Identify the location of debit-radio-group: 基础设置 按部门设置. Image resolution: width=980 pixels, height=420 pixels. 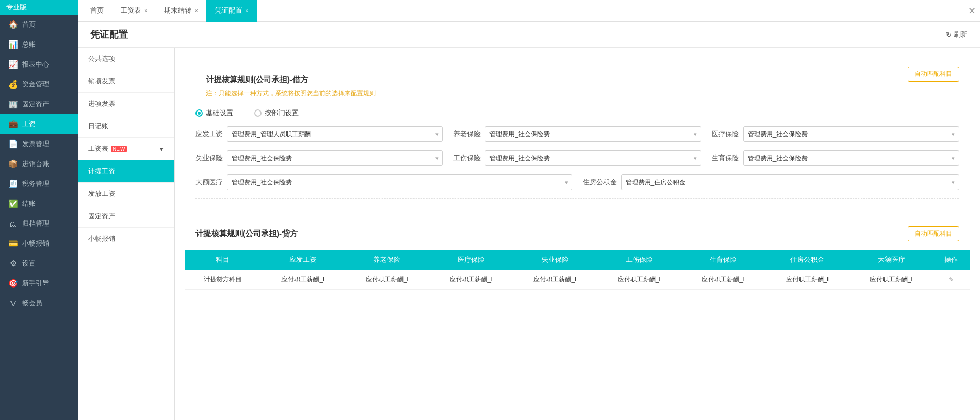
(578, 115).